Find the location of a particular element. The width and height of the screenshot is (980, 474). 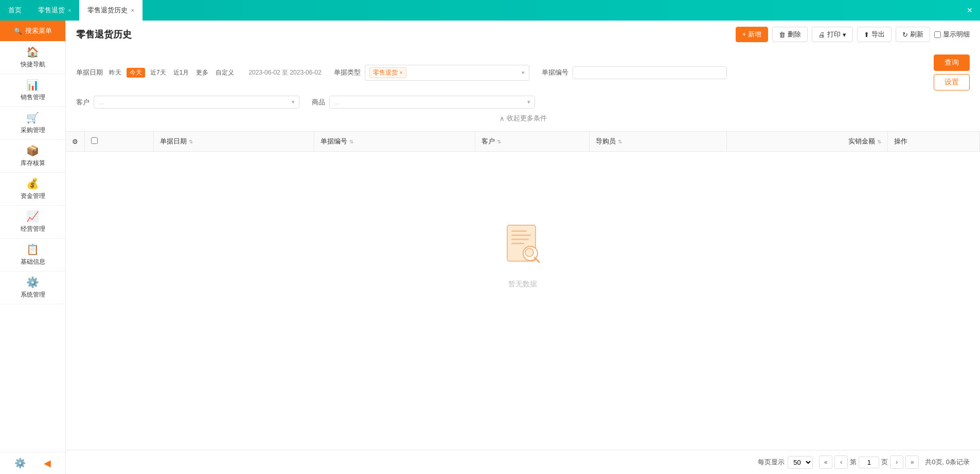

inventory-icon: 📦 is located at coordinates (33, 151).